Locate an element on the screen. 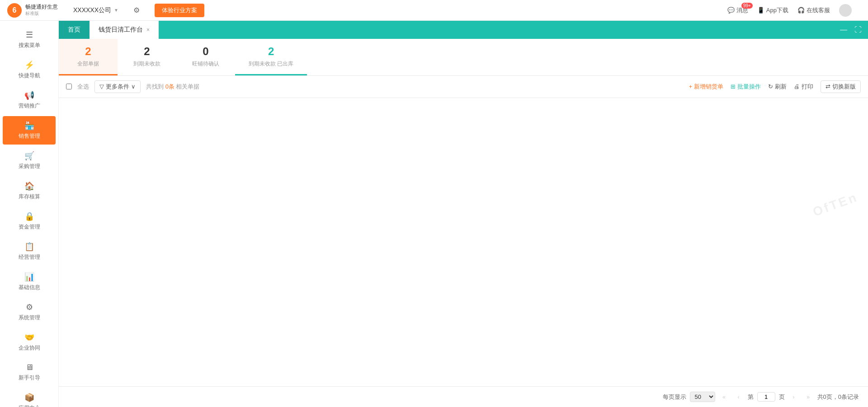  app-badge: 标准版 is located at coordinates (42, 14).